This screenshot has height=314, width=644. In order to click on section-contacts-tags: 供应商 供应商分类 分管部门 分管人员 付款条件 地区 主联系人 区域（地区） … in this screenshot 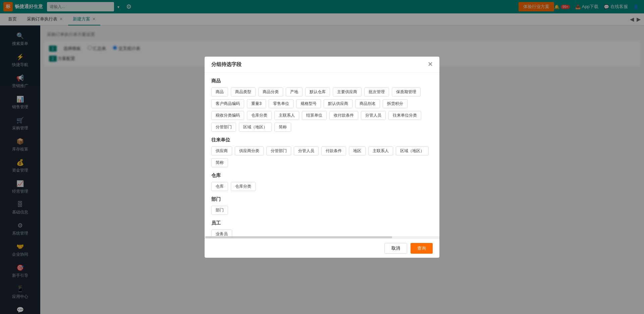, I will do `click(322, 157)`.